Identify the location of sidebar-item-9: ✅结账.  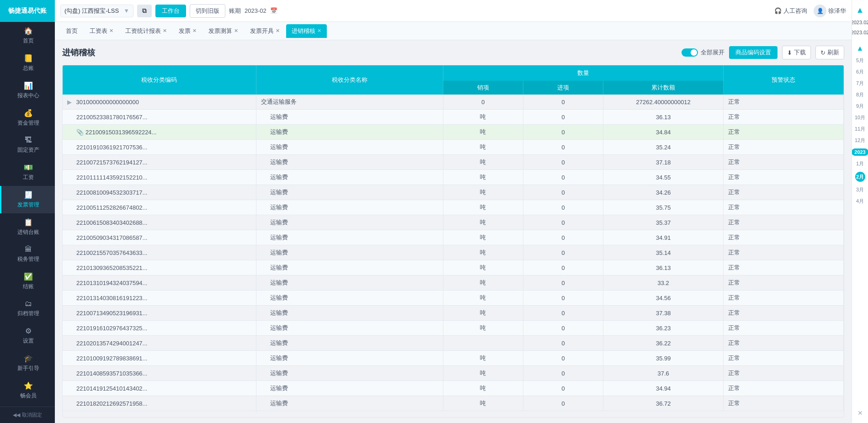
(27, 281).